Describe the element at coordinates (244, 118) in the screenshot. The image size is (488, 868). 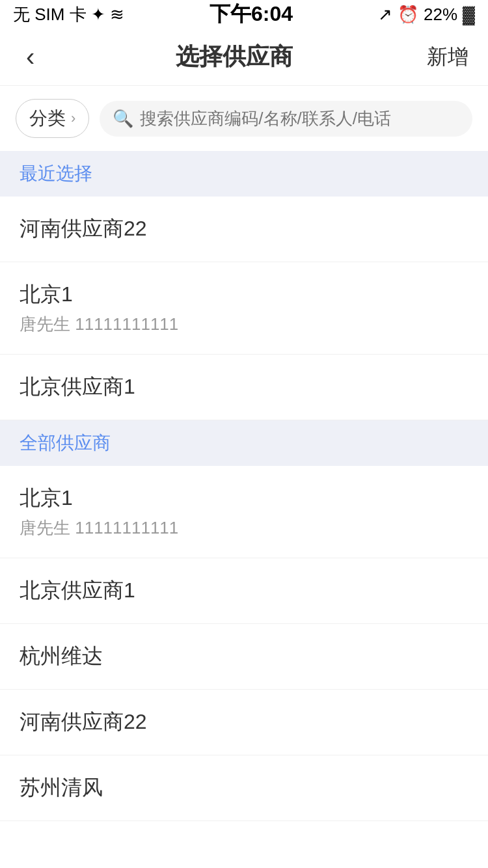
I see `filter-bar: 分类 › 🔍` at that location.